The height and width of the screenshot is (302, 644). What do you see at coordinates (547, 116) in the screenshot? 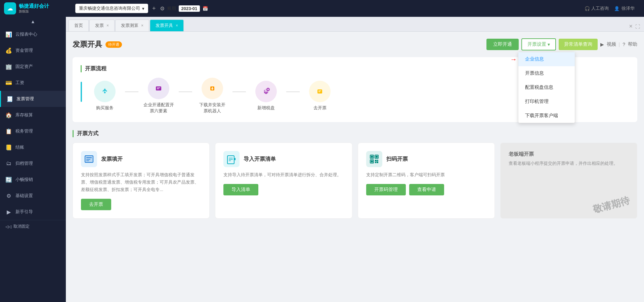
I see `dropdown-item-download-client: 下载开票客户端` at bounding box center [547, 116].